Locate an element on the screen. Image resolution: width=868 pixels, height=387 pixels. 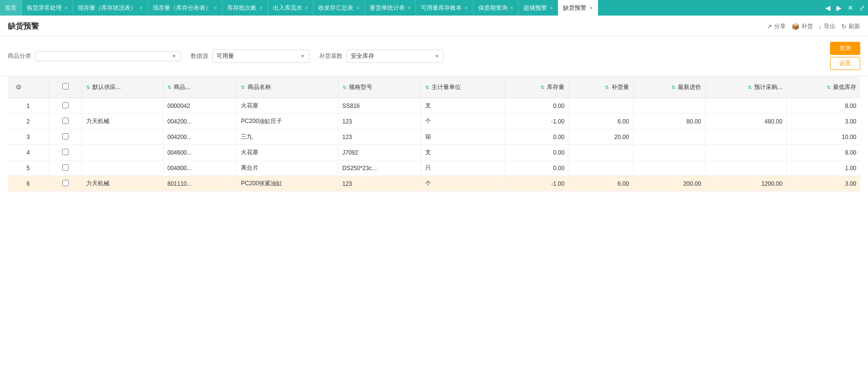
category-chevron-icon: ▼ is located at coordinates (174, 56).